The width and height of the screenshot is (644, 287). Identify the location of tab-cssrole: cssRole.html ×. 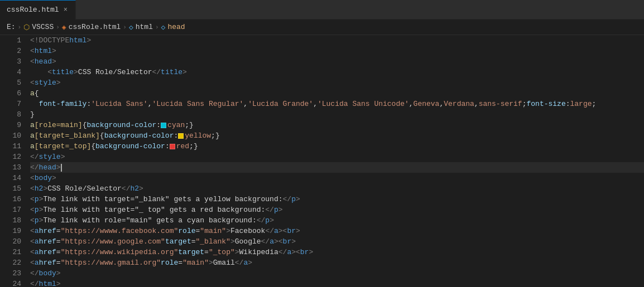
(38, 10).